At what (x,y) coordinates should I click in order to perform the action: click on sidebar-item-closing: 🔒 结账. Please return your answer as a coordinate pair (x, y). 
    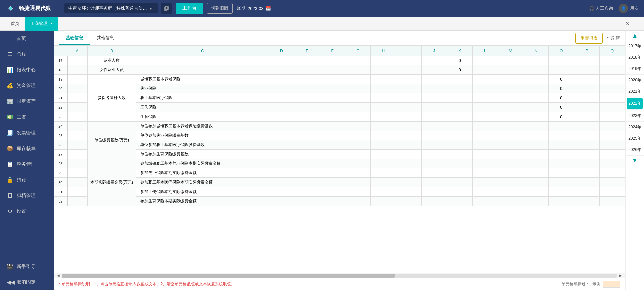
    Looking at the image, I should click on (27, 180).